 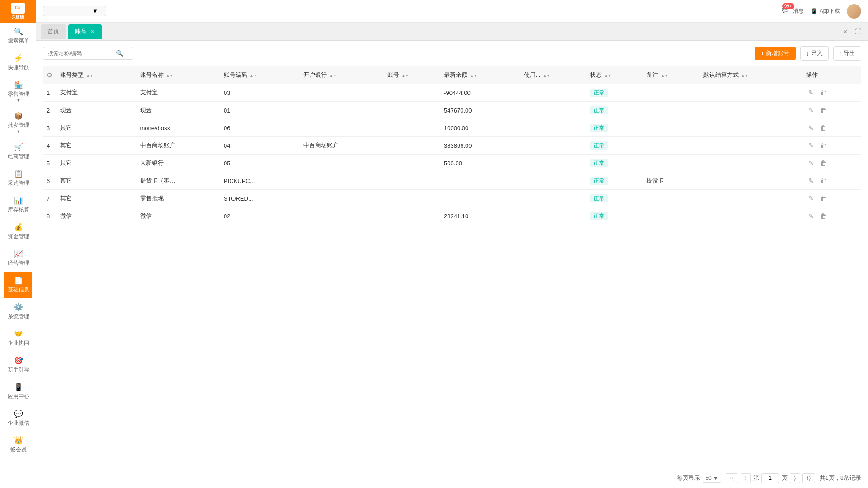 What do you see at coordinates (70, 11) in the screenshot?
I see `topbar-search-input` at bounding box center [70, 11].